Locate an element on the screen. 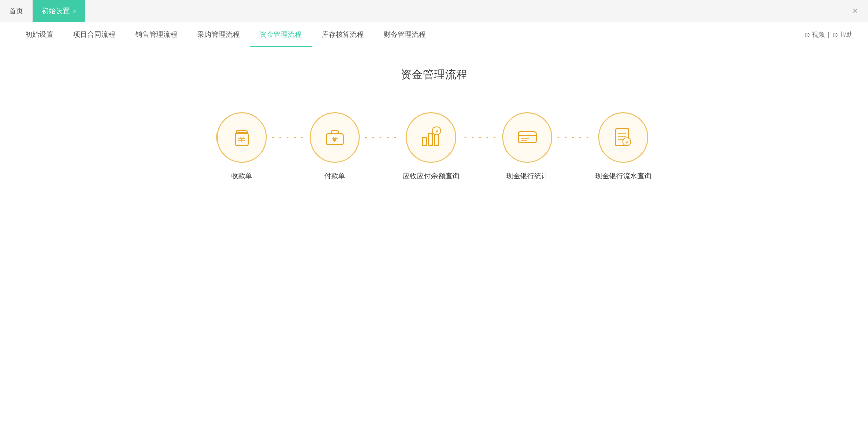  nav-bar: 初始设置 项目合同流程 销售管理流程 采购管理流程 资金管理流程 库存核算流程 … is located at coordinates (434, 35).